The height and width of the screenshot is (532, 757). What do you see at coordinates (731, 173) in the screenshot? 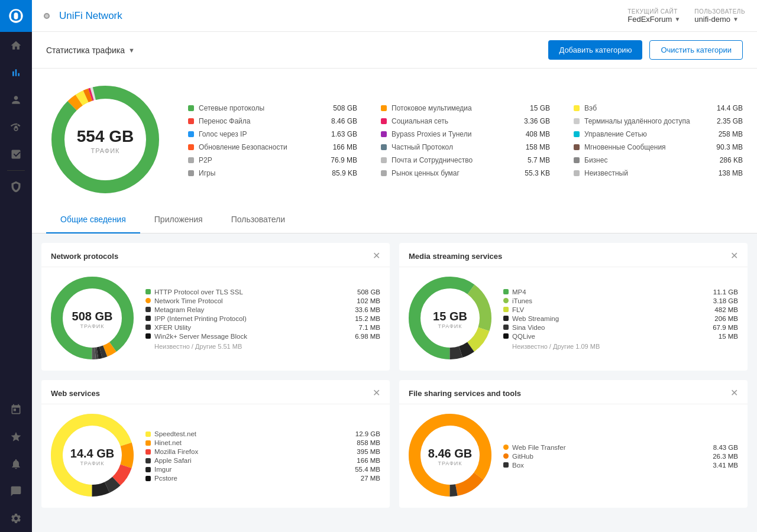
I see `legend-value: 138 MB` at bounding box center [731, 173].